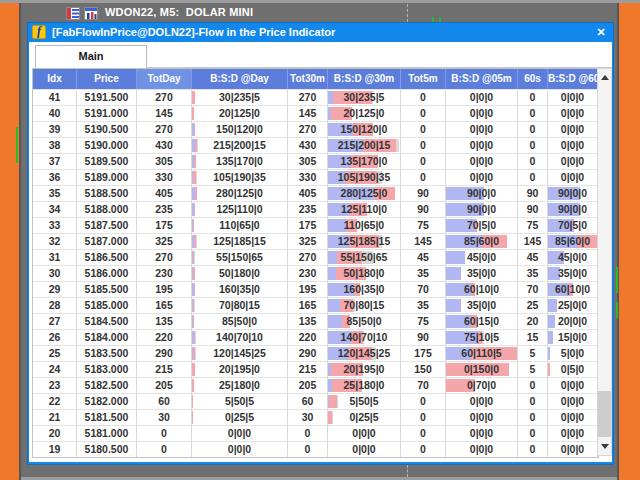  What do you see at coordinates (316, 113) in the screenshot?
I see `table-row: 405191.00014520|125|014520|125|000|0|000…` at bounding box center [316, 113].